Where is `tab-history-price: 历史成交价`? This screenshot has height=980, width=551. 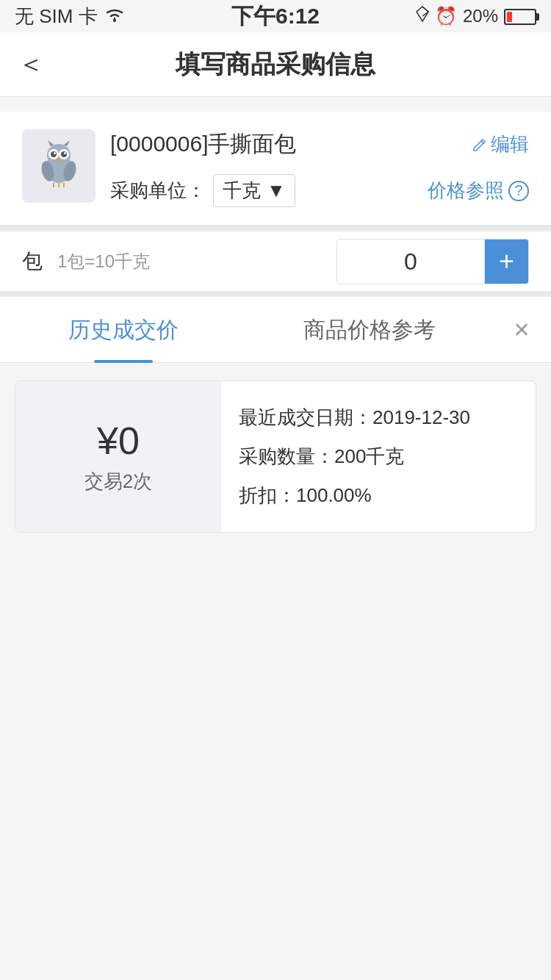 tab-history-price: 历史成交价 is located at coordinates (123, 330).